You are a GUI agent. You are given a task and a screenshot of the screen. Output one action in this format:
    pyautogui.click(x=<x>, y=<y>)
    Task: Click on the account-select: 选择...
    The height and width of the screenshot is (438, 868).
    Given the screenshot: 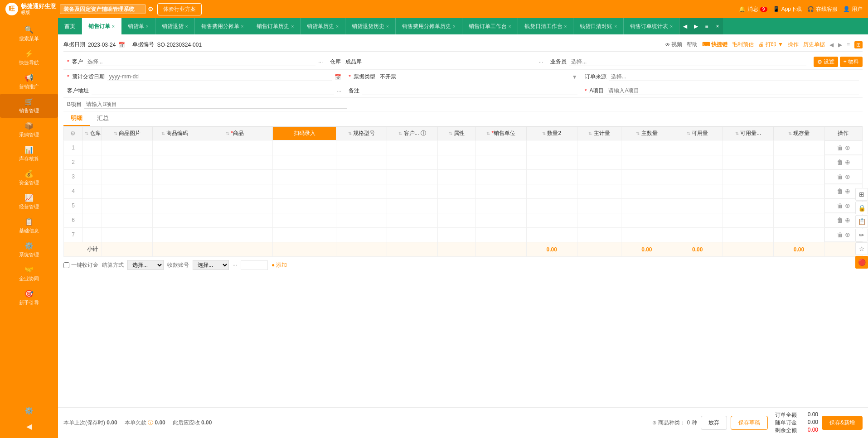 What is the action you would take?
    pyautogui.click(x=211, y=265)
    